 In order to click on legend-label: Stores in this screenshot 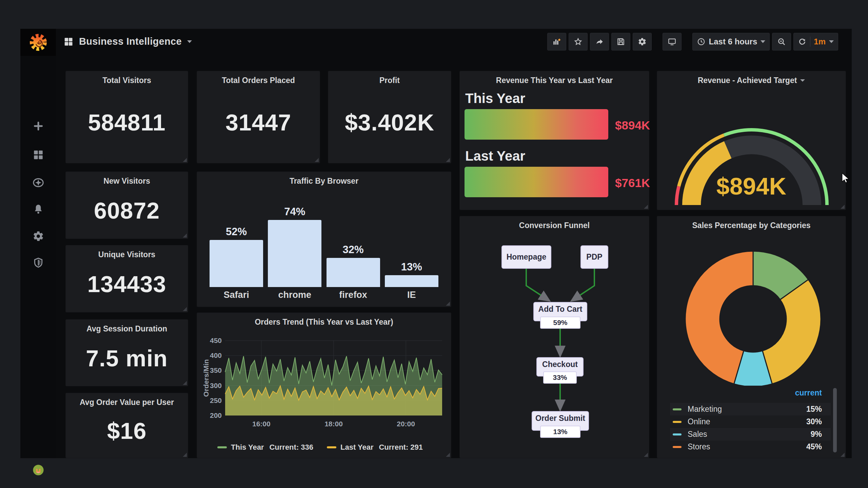, I will do `click(699, 447)`.